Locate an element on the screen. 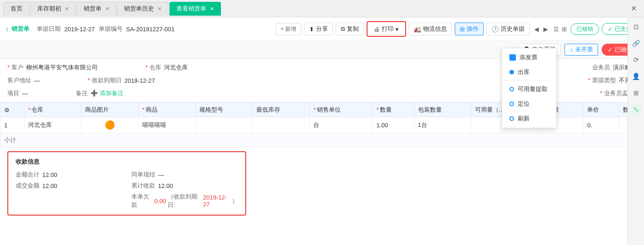 Image resolution: width=644 pixels, height=245 pixels. col-unit: *销售单位 is located at coordinates (341, 110).